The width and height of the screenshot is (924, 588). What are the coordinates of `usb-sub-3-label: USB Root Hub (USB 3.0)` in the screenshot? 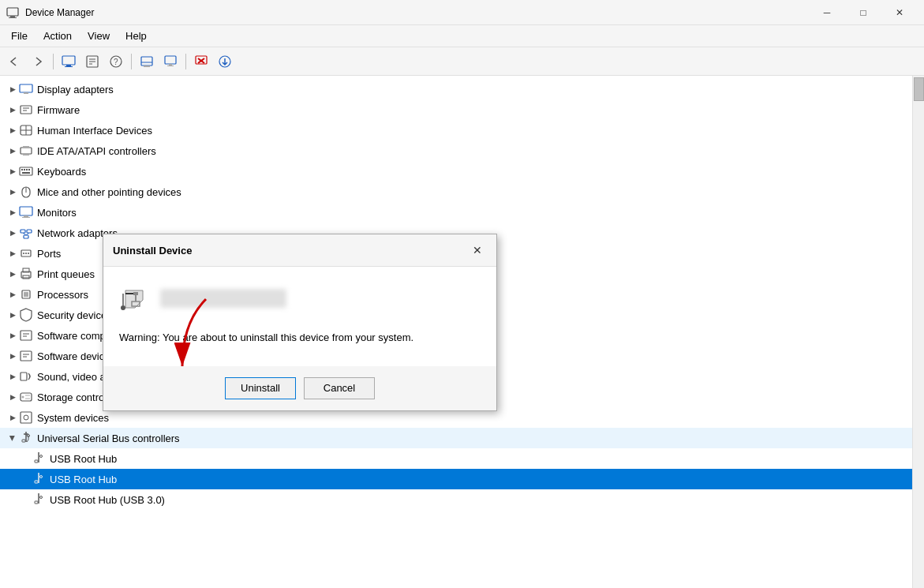 It's located at (107, 500).